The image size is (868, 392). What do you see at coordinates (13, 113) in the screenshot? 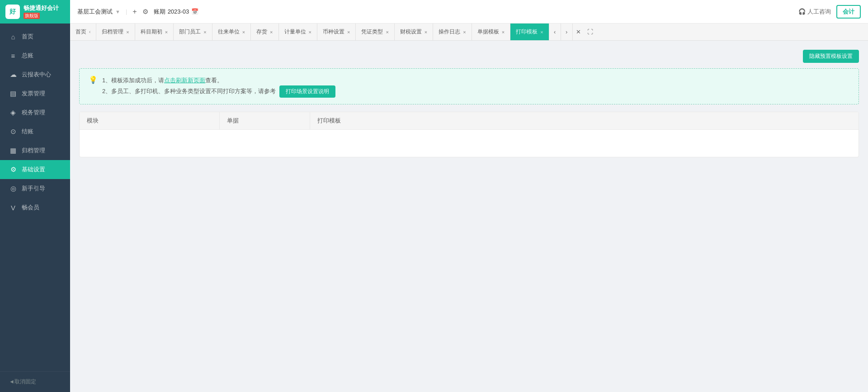
I see `tax-icon: ◈` at bounding box center [13, 113].